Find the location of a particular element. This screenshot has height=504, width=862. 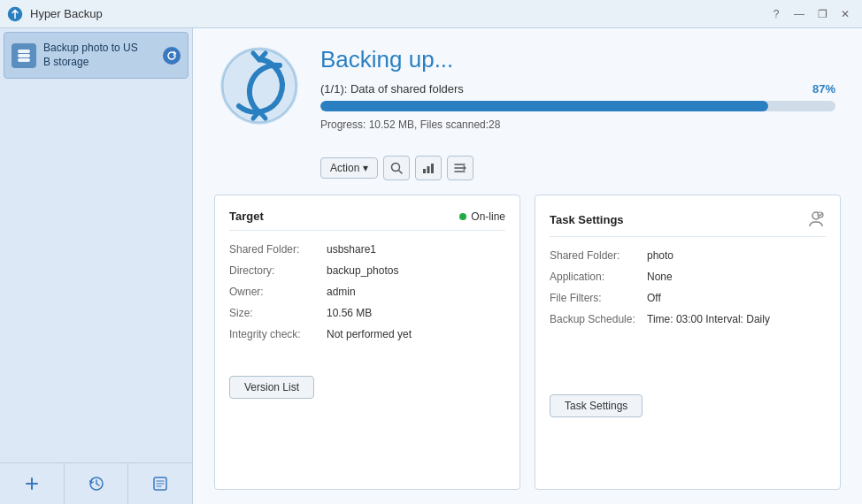

shared-folder-value: usbshare1 is located at coordinates (351, 249).